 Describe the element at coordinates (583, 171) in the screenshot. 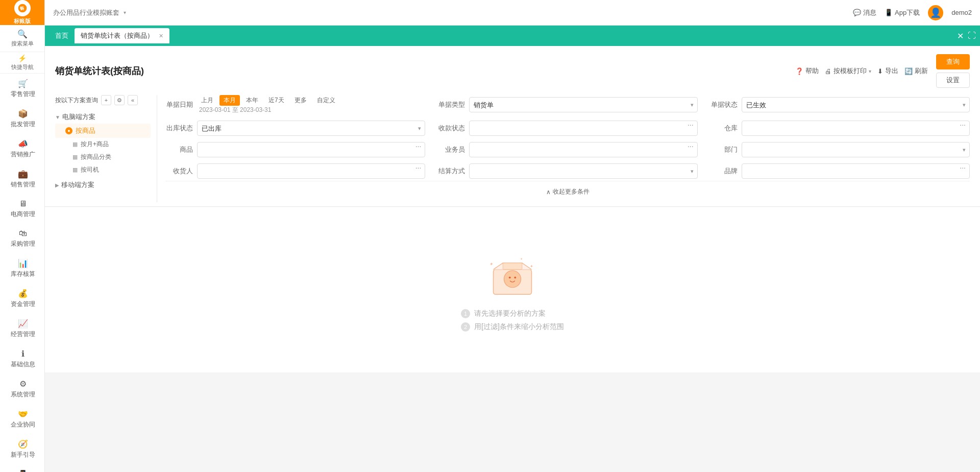

I see `settlement-select` at that location.